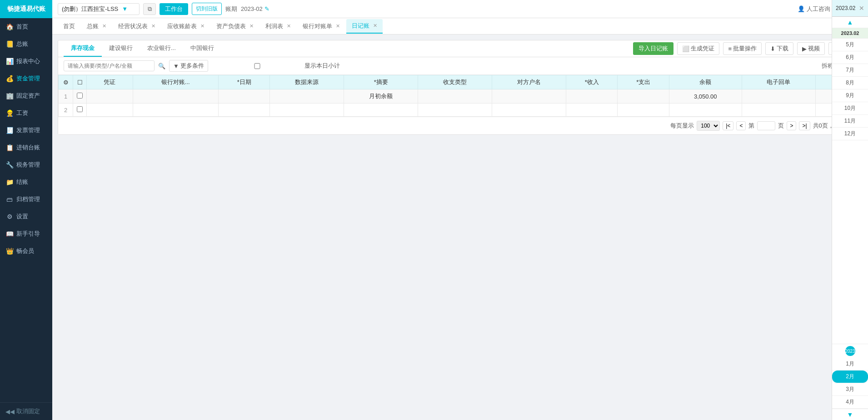 The image size is (868, 420). Describe the element at coordinates (850, 96) in the screenshot. I see `month-item: 9月` at that location.